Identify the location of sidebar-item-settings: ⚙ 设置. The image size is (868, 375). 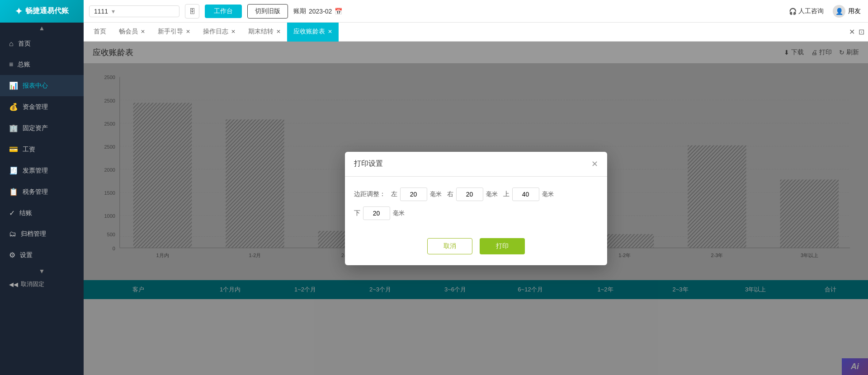
(42, 255).